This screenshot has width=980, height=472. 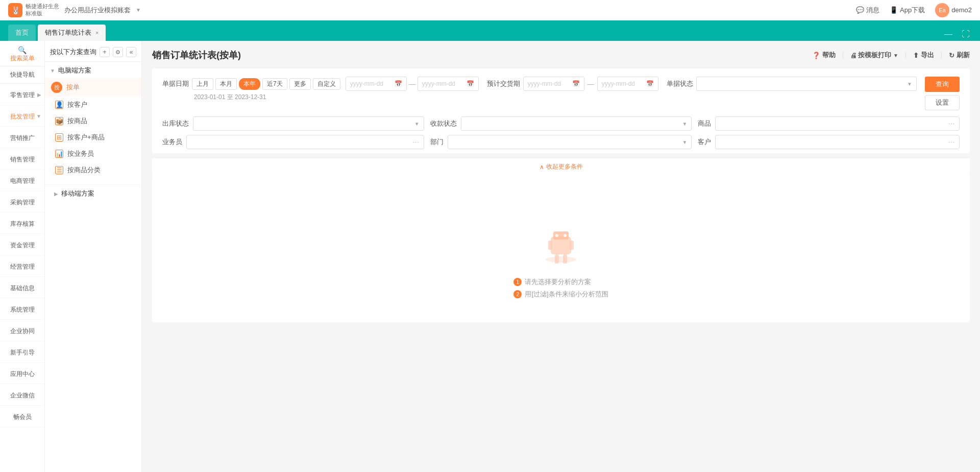 What do you see at coordinates (908, 10) in the screenshot?
I see `app-download-button: 📱 App下载` at bounding box center [908, 10].